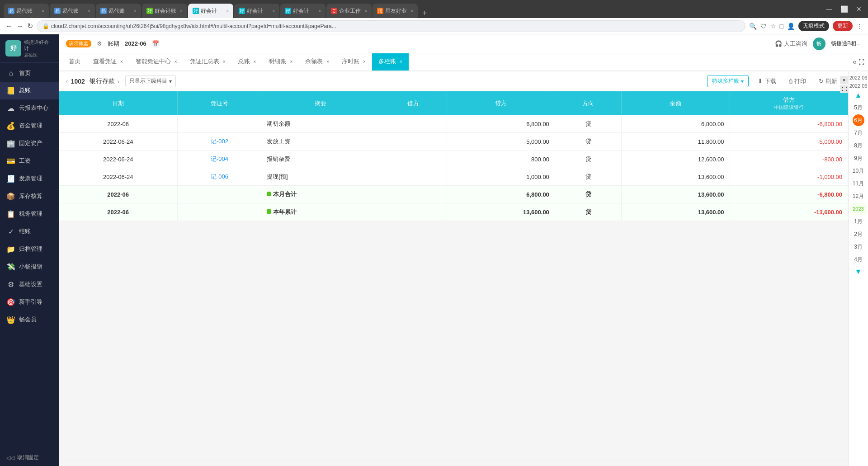 The height and width of the screenshot is (466, 868). I want to click on sidebar-item-tax: 📋 税务管理, so click(29, 214).